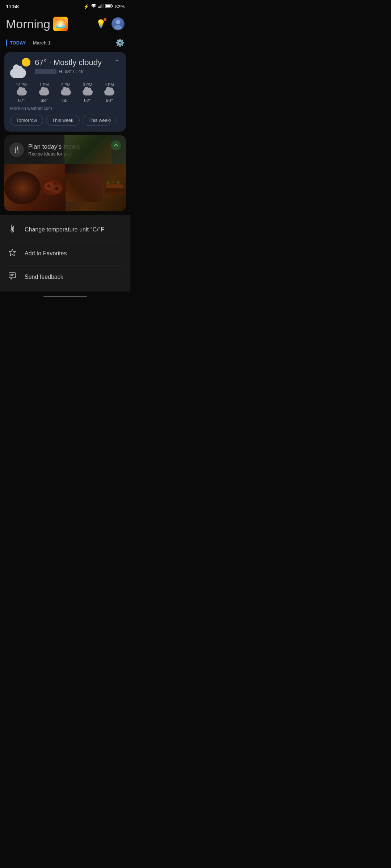  Describe the element at coordinates (27, 120) in the screenshot. I see `tab-tomorrow: Tomorrow` at that location.